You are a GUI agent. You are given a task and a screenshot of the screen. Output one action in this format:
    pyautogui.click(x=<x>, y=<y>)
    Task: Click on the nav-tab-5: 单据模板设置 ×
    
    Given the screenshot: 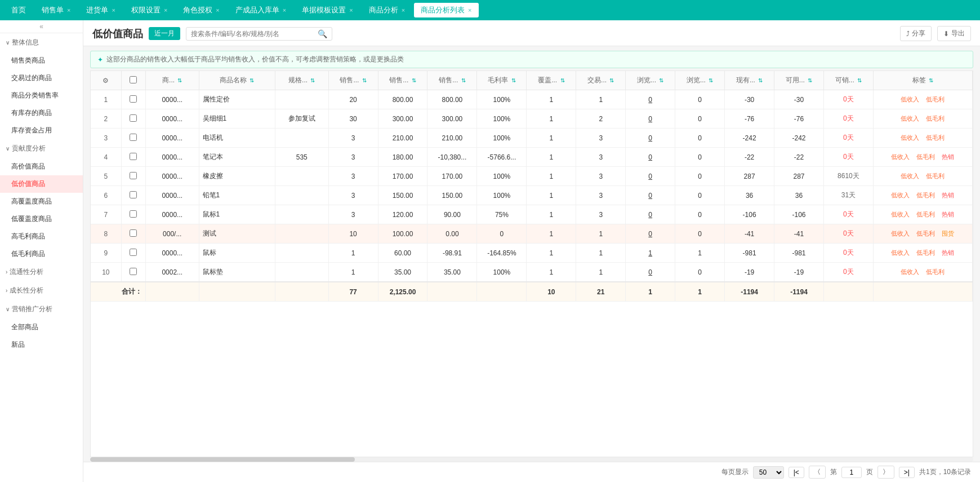 What is the action you would take?
    pyautogui.click(x=327, y=10)
    